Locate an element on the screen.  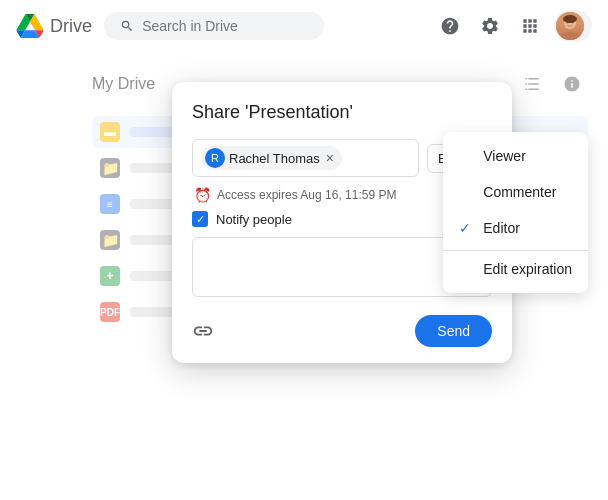
notify-label: Notify people is located at coordinates (254, 220).